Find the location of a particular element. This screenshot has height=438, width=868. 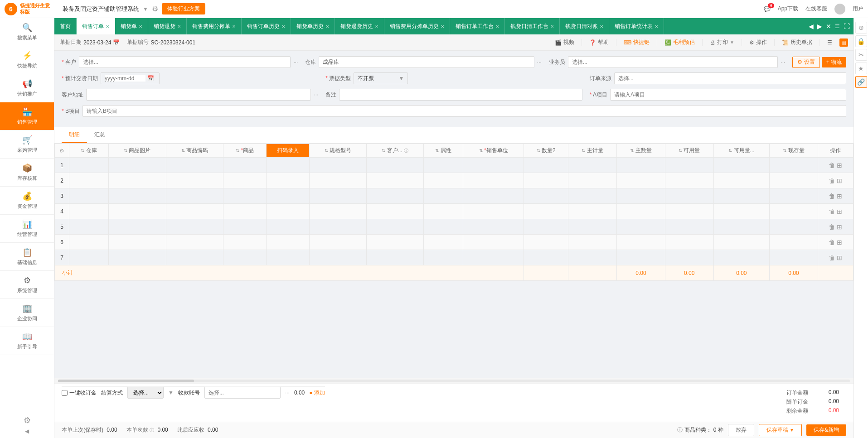

sidebar-item-operation: 📊 经营管理 is located at coordinates (27, 229).